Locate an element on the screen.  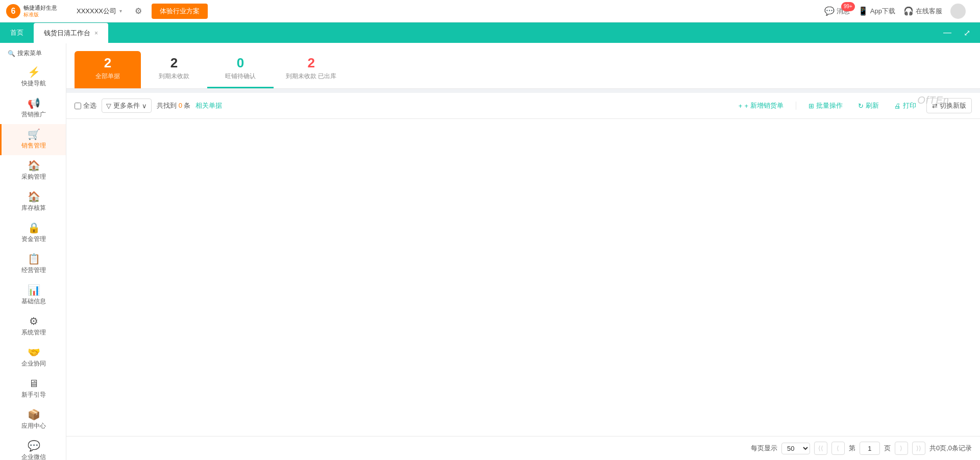
stat-number-all: 2 is located at coordinates (108, 63).